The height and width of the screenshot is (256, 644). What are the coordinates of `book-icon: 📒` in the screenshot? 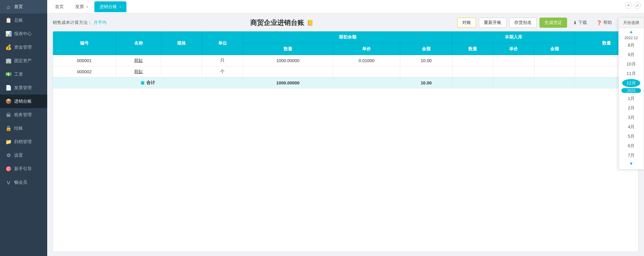 It's located at (310, 23).